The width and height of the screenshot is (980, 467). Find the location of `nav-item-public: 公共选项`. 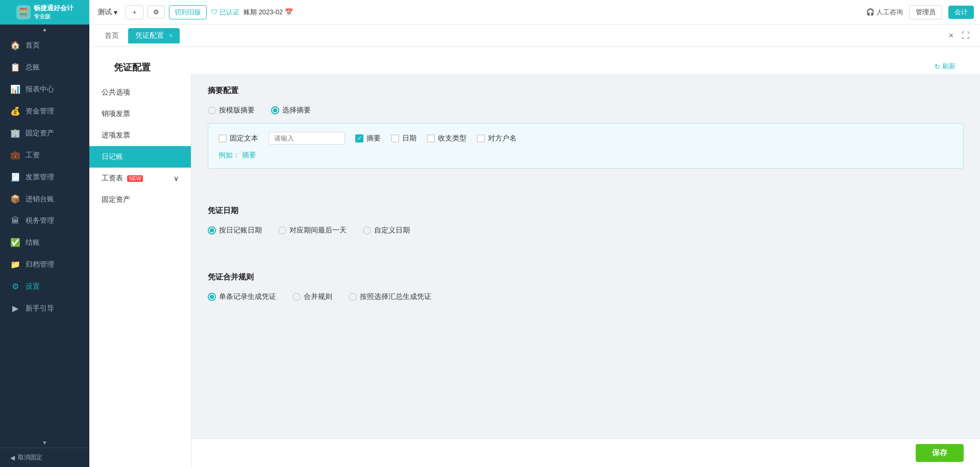

nav-item-public: 公共选项 is located at coordinates (140, 92).